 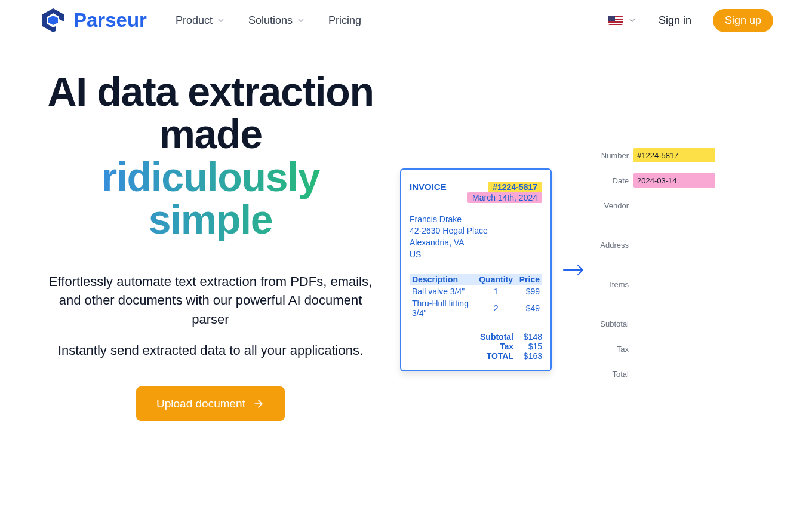 What do you see at coordinates (210, 198) in the screenshot?
I see `hero-title-line2: ridiculously simple` at bounding box center [210, 198].